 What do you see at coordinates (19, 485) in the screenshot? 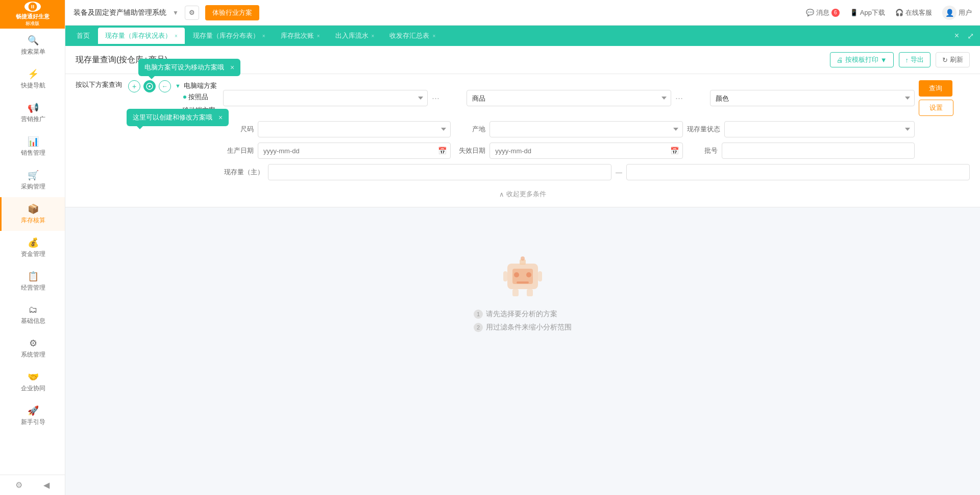
I see `settings-btn: ⚙` at bounding box center [19, 485].